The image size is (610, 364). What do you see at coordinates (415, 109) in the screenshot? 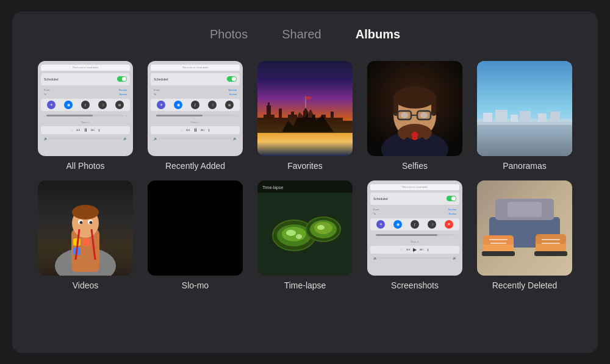
I see `photo-selfie` at bounding box center [415, 109].